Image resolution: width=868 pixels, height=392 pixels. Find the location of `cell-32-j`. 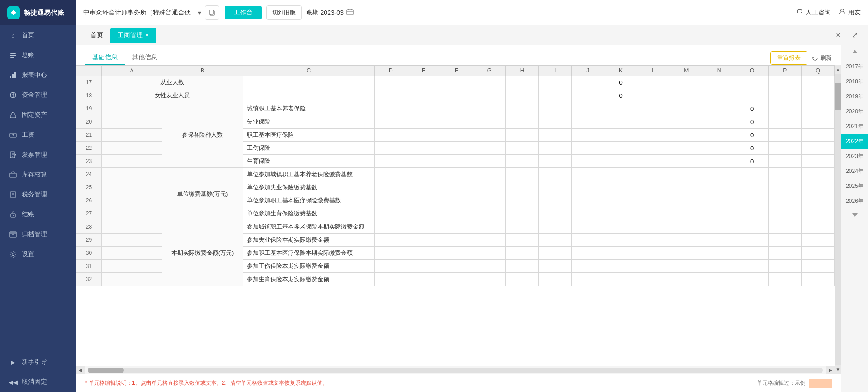

cell-32-j is located at coordinates (588, 280).